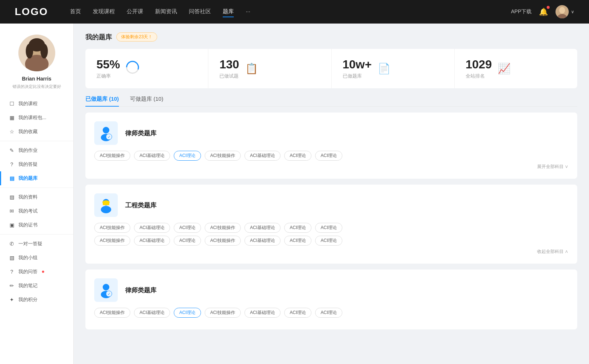  What do you see at coordinates (12, 197) in the screenshot?
I see `materials-icon: ▨` at bounding box center [12, 197].